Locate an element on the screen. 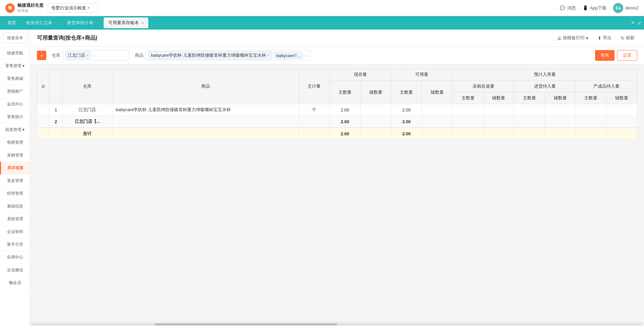 The image size is (644, 326). scrollbar-thumb is located at coordinates (246, 324).